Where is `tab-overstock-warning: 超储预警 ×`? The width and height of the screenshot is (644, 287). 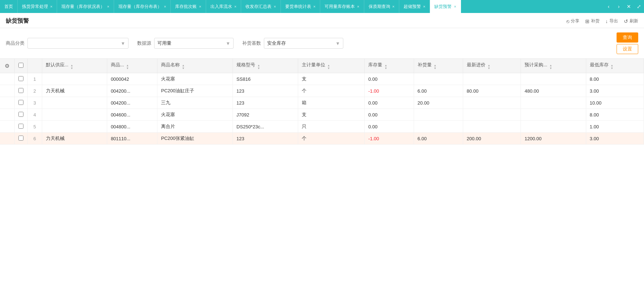 tab-overstock-warning: 超储预警 × is located at coordinates (414, 6).